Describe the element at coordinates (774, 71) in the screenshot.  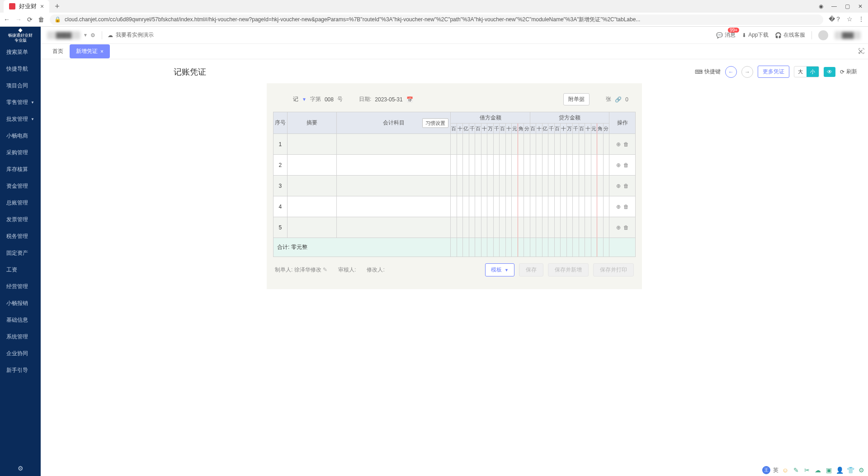
I see `more-vouchers-button: 更多凭证` at that location.